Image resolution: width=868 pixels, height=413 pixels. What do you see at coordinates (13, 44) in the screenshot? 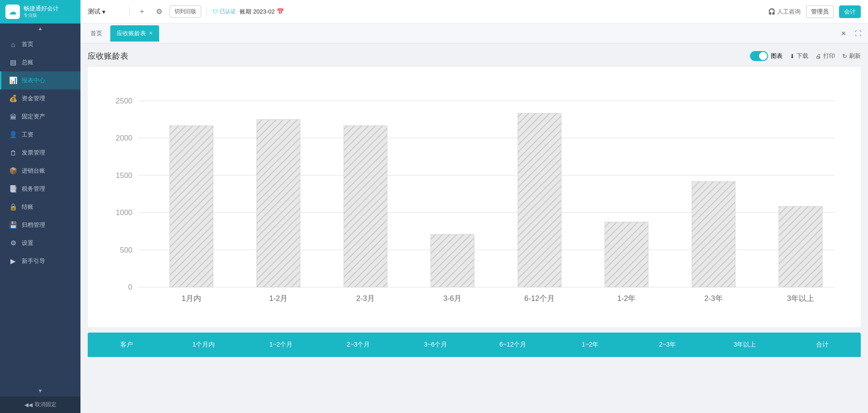
I see `home-icon: ⌂` at bounding box center [13, 44].